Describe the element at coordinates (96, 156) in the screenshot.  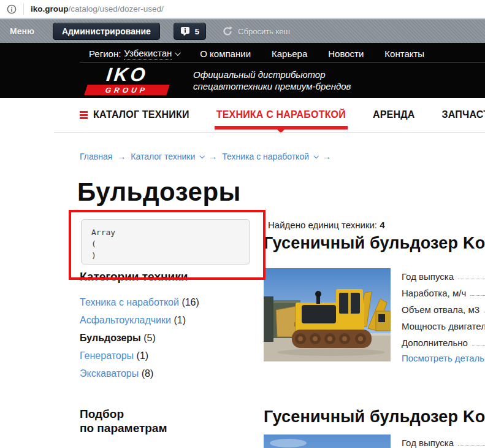
I see `breadcrumb-home: Главная` at that location.